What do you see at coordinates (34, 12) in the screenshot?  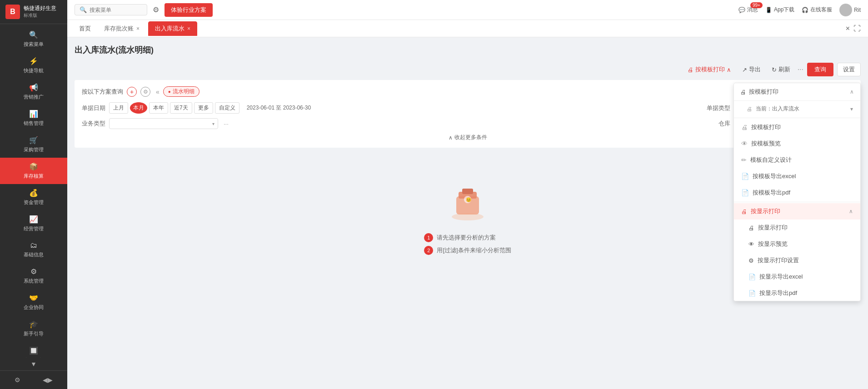 I see `app-logo: B 畅捷通好生意 标准版` at bounding box center [34, 12].